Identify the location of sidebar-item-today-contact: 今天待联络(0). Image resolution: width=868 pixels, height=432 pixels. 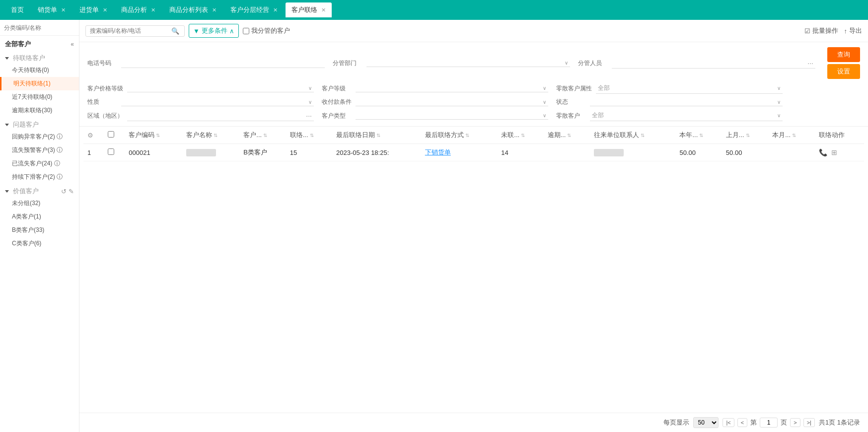
(40, 71).